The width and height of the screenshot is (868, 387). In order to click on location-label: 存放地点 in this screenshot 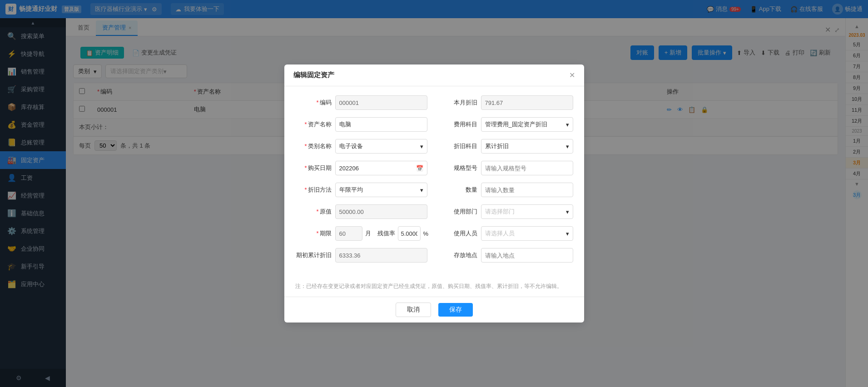, I will do `click(459, 255)`.